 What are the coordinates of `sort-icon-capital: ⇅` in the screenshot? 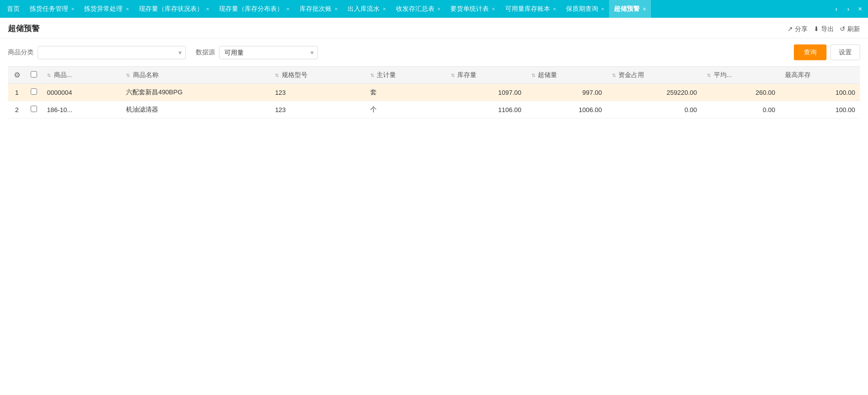 It's located at (614, 75).